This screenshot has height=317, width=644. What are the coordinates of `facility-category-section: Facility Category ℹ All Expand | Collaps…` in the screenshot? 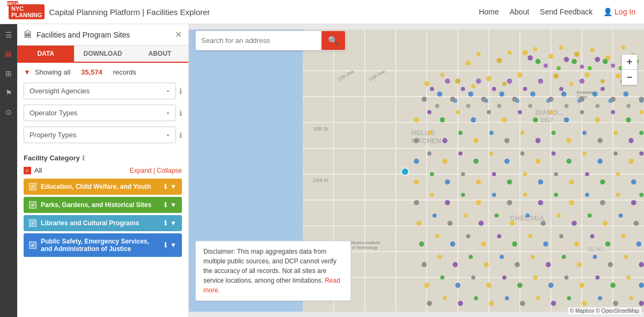 It's located at (103, 209).